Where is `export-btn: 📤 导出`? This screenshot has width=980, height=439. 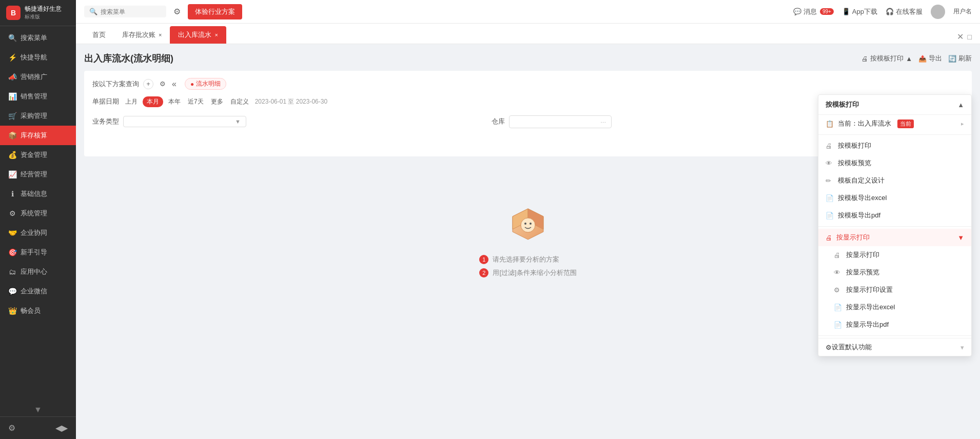
export-btn: 📤 导出 is located at coordinates (930, 58).